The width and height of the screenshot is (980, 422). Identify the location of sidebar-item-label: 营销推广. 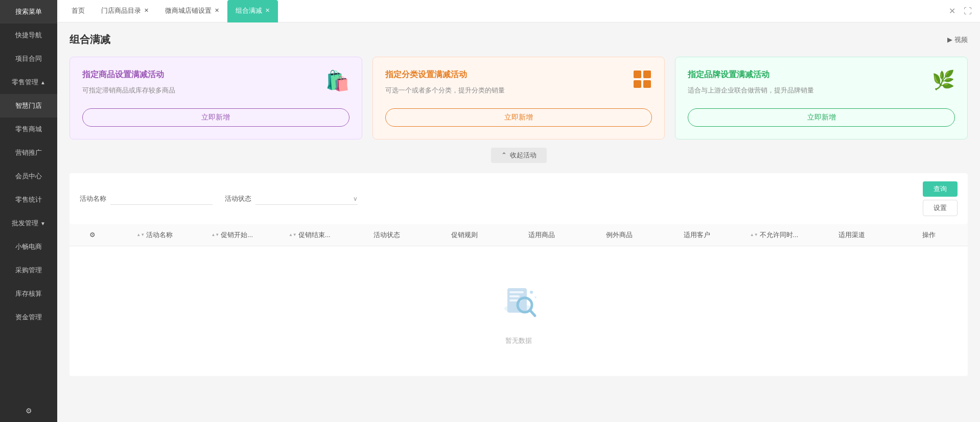
(29, 152).